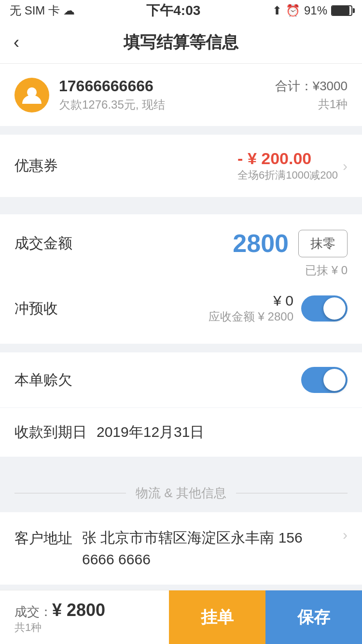 Image resolution: width=362 pixels, height=644 pixels. Describe the element at coordinates (181, 270) in the screenshot. I see `deal-amount-sub: 已抹 ¥ 0` at that location.